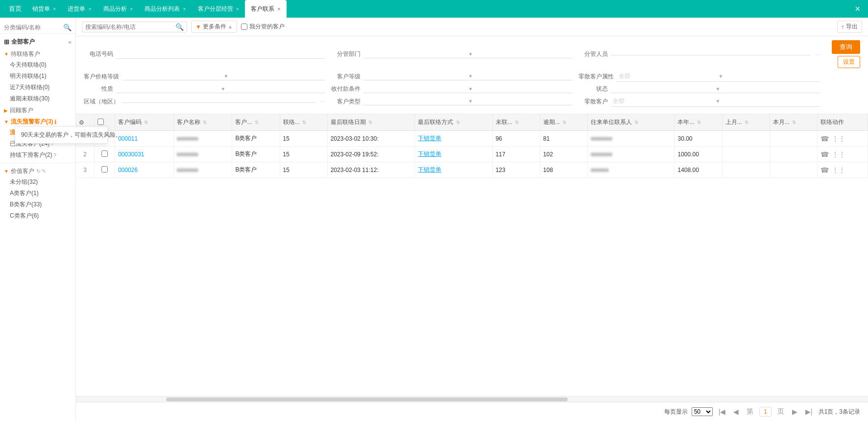 Image resolution: width=868 pixels, height=421 pixels. What do you see at coordinates (44, 172) in the screenshot?
I see `edit-icon: ✎` at bounding box center [44, 172].